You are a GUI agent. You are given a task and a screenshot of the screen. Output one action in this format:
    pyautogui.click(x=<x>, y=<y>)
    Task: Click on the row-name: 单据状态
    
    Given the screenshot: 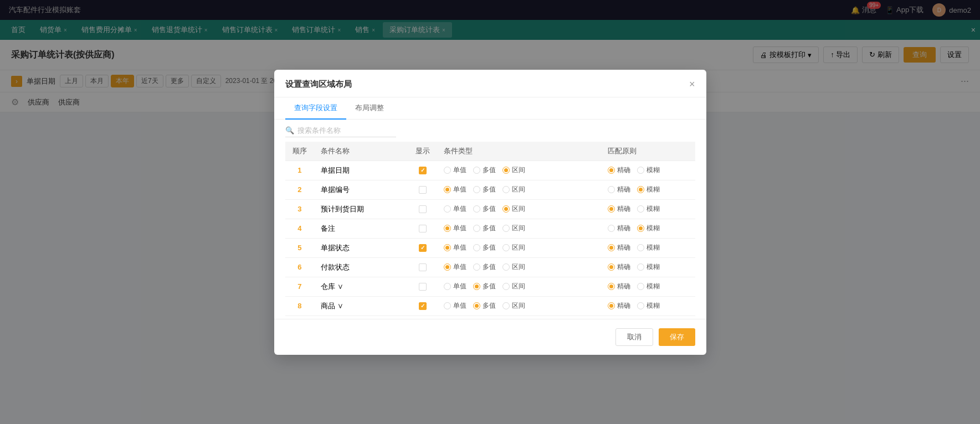 What is the action you would take?
    pyautogui.click(x=361, y=248)
    